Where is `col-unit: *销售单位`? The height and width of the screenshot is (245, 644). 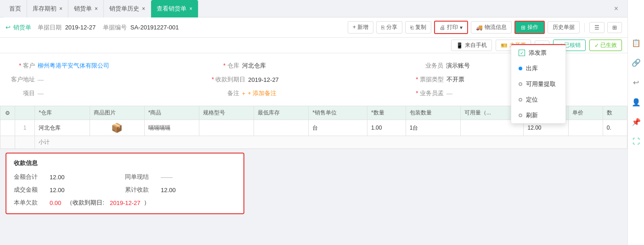 col-unit: *销售单位 is located at coordinates (338, 113).